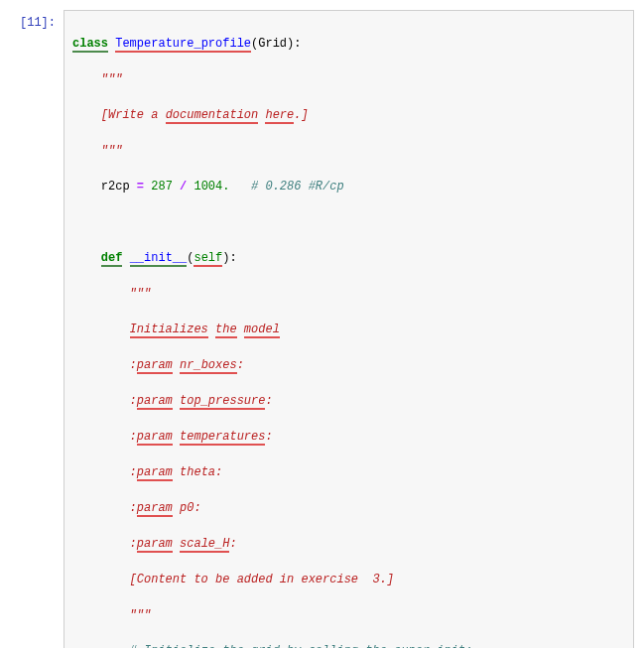 The width and height of the screenshot is (644, 648). Describe the element at coordinates (112, 260) in the screenshot. I see `keyword-def: def` at that location.